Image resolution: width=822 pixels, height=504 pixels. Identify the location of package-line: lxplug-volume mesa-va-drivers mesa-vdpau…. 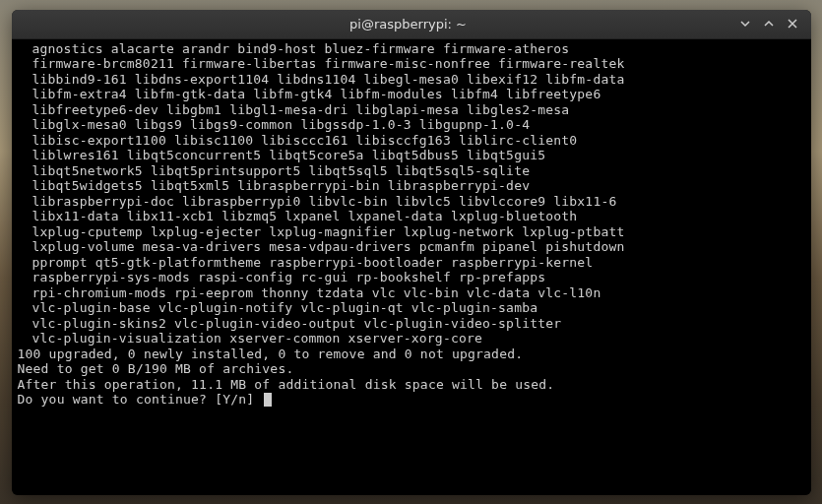
(419, 247).